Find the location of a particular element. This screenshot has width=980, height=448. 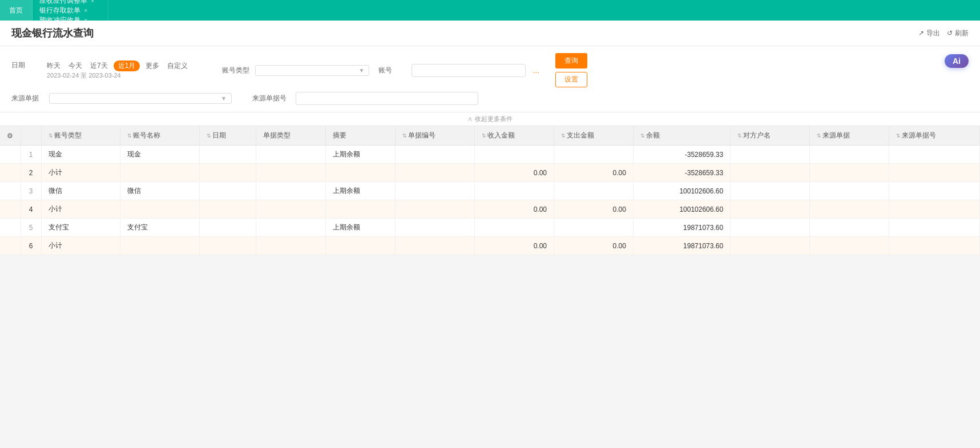

cell-income: 0.00 is located at coordinates (515, 173).